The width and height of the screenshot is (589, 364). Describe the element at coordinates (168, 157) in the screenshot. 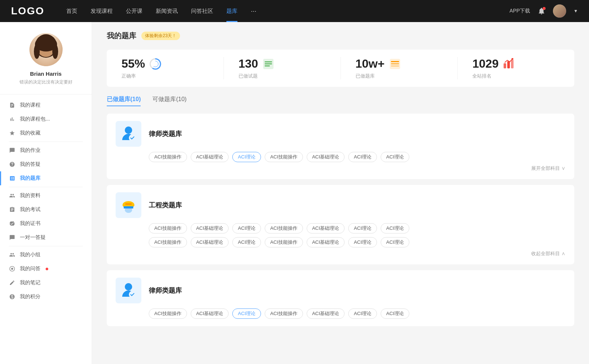

I see `tag-0-0: ACI技能操作` at that location.